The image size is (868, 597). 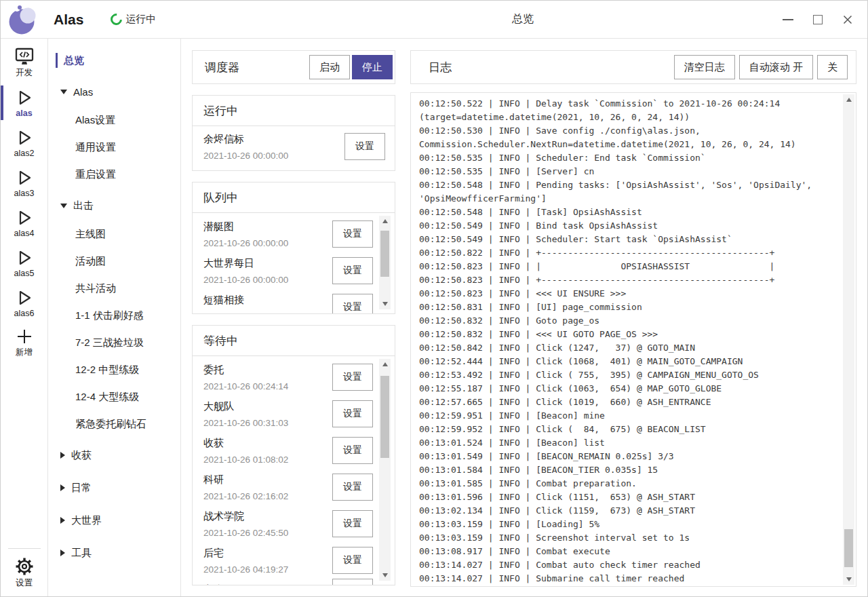 What do you see at coordinates (81, 456) in the screenshot?
I see `nav-group-label: 收获` at bounding box center [81, 456].